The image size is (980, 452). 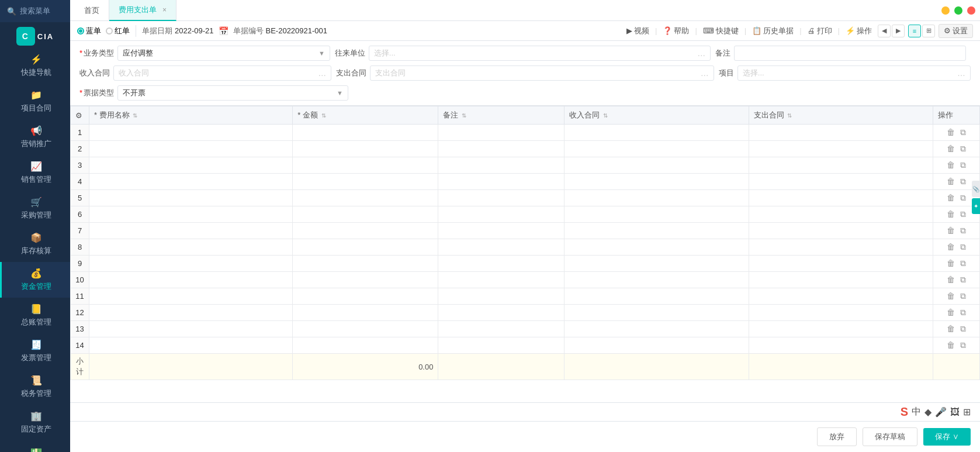 What do you see at coordinates (850, 53) in the screenshot?
I see `remark-input` at bounding box center [850, 53].